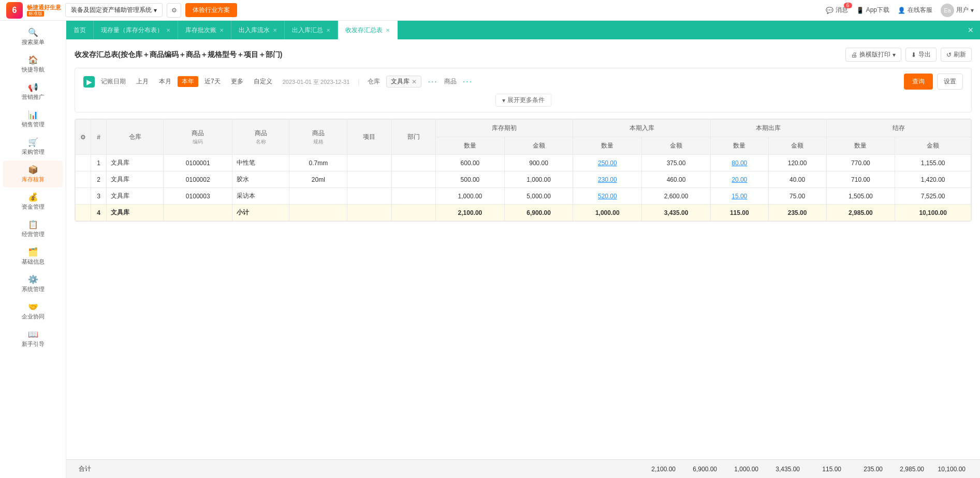  What do you see at coordinates (921, 55) in the screenshot?
I see `export-button: ⬇ 导出` at bounding box center [921, 55].